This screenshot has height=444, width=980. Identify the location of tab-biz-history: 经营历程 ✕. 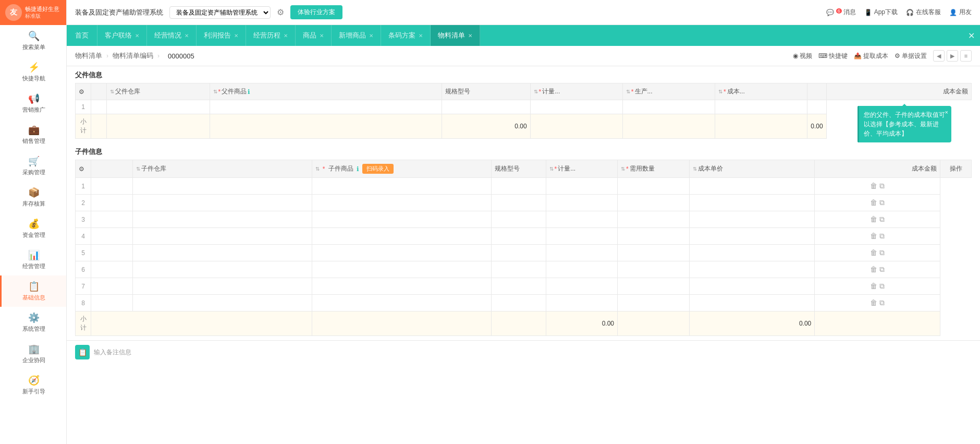
(271, 35).